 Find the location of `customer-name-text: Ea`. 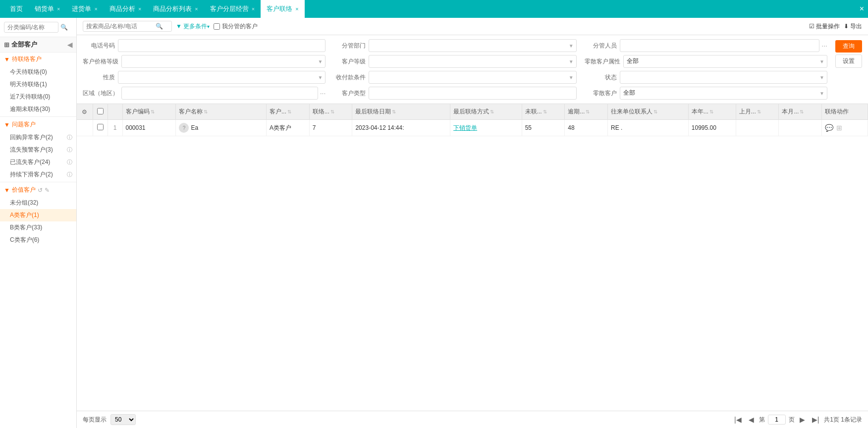

customer-name-text: Ea is located at coordinates (194, 128).